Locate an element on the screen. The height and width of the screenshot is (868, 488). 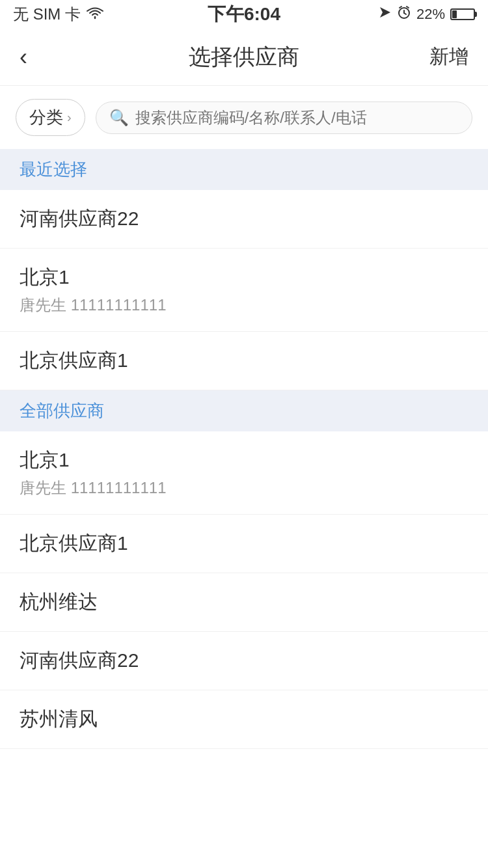
status-time: 下午6:04 is located at coordinates (244, 14).